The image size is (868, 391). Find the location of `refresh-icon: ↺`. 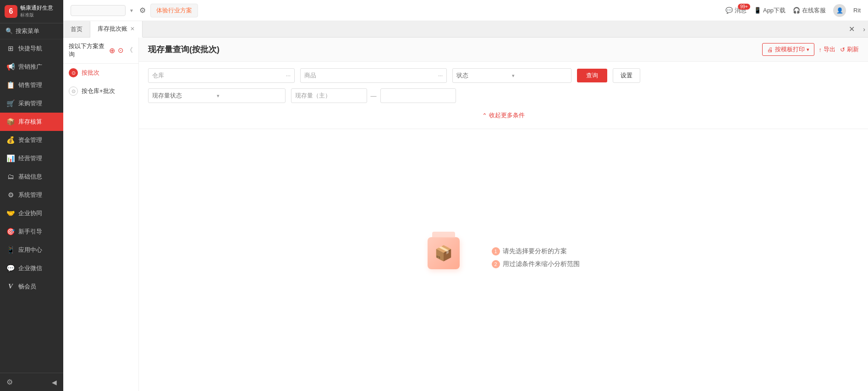

refresh-icon: ↺ is located at coordinates (842, 49).